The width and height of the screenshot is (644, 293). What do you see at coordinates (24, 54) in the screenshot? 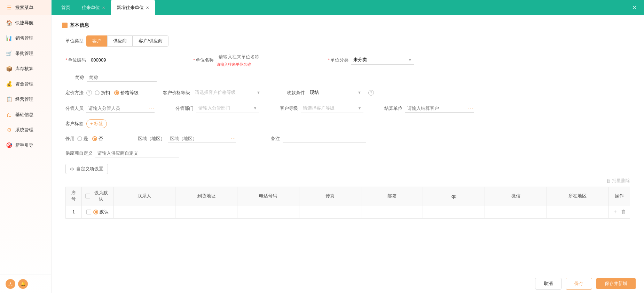
I see `sidebar-item-label: 采购管理` at bounding box center [24, 54].